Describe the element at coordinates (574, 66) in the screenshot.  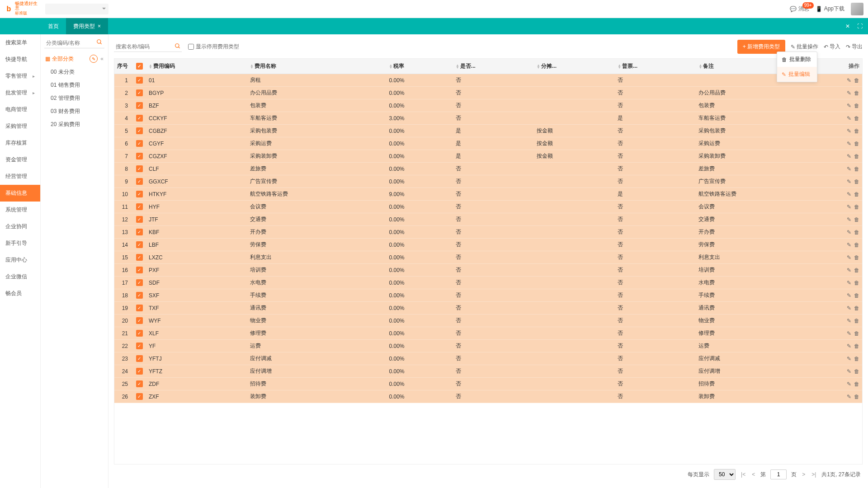
I see `col-share: ▲▼分摊...` at that location.